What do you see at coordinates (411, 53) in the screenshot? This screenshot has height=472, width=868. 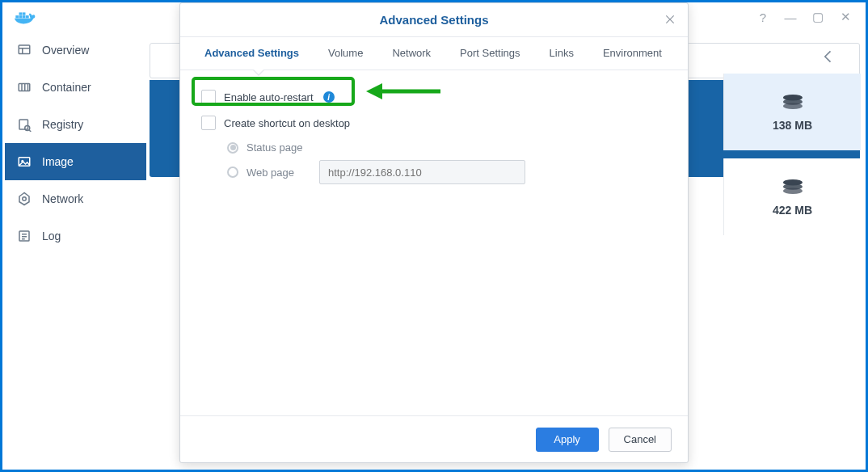 I see `tab-network: Network` at bounding box center [411, 53].